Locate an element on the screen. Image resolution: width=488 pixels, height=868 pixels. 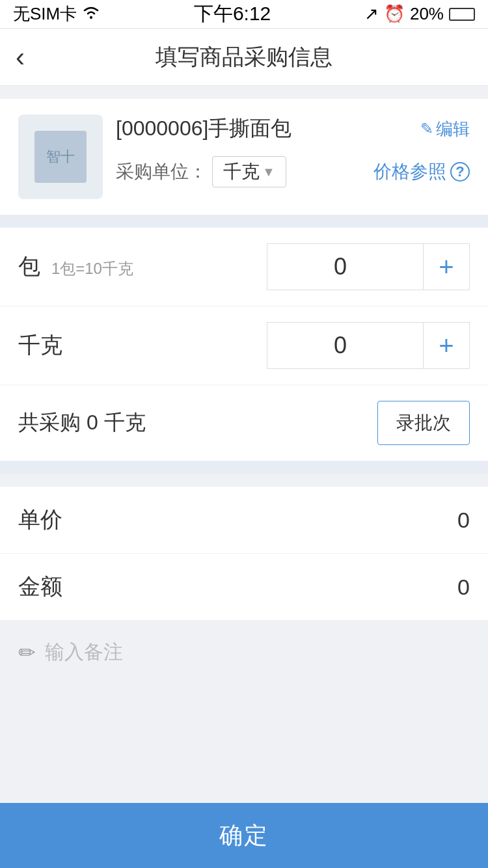
bao-quantity-input is located at coordinates (345, 267).